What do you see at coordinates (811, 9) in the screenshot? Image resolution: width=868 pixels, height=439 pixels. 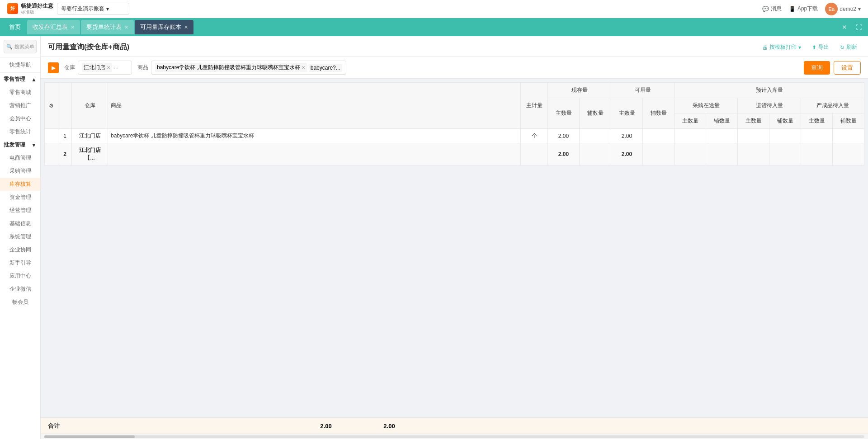 I see `top-bar-right: 💬 消息 📱 App下载 Ea demo2 ▾` at bounding box center [811, 9].